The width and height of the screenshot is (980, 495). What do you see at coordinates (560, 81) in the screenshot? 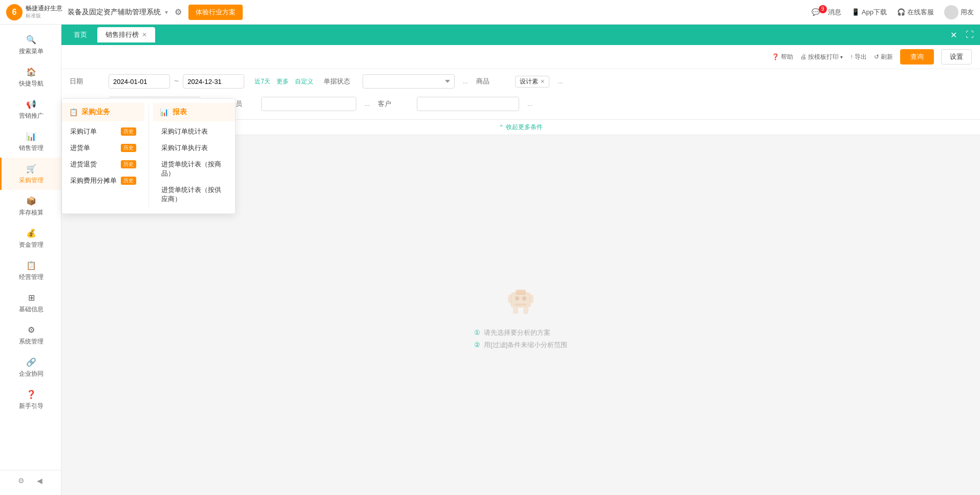
I see `goods-more: ...` at bounding box center [560, 81].